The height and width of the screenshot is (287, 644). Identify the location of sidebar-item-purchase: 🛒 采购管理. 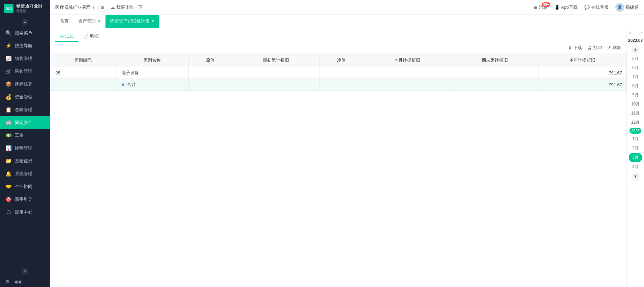
(25, 71).